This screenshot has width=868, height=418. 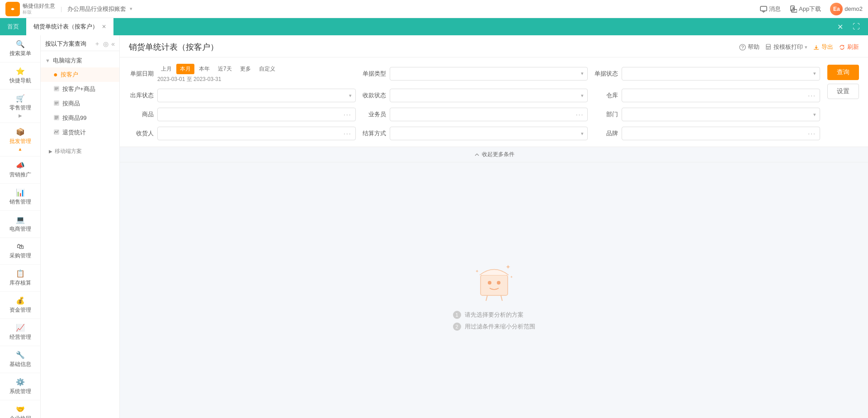 What do you see at coordinates (494, 315) in the screenshot?
I see `empty-tip-1: 1 请先选择要分析的方案` at bounding box center [494, 315].